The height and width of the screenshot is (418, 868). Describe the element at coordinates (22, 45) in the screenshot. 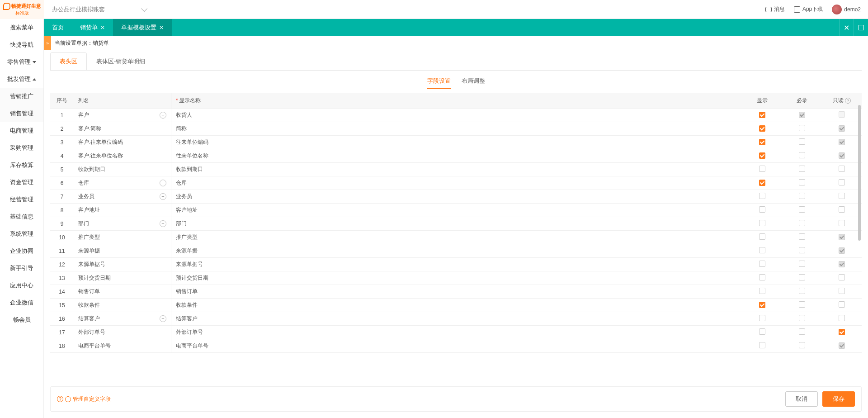

I see `sidebar-item: 快捷导航` at that location.